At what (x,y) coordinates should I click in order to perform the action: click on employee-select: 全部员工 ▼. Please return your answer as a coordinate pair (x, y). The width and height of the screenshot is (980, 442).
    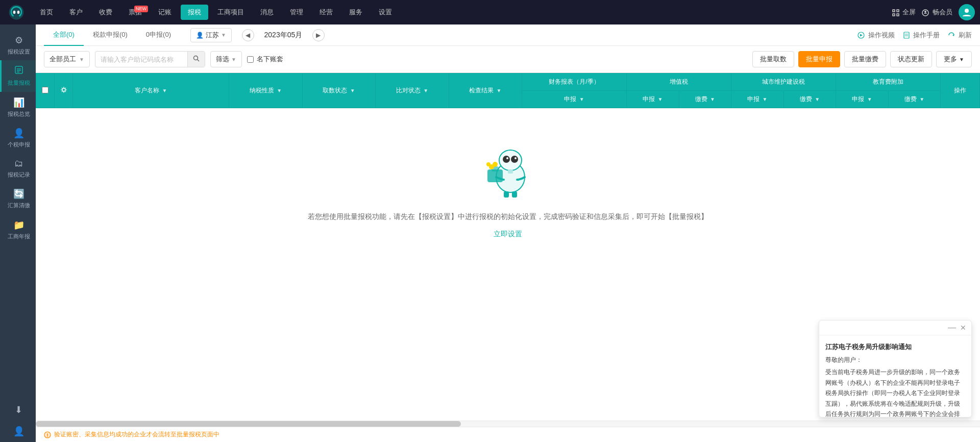
    Looking at the image, I should click on (67, 59).